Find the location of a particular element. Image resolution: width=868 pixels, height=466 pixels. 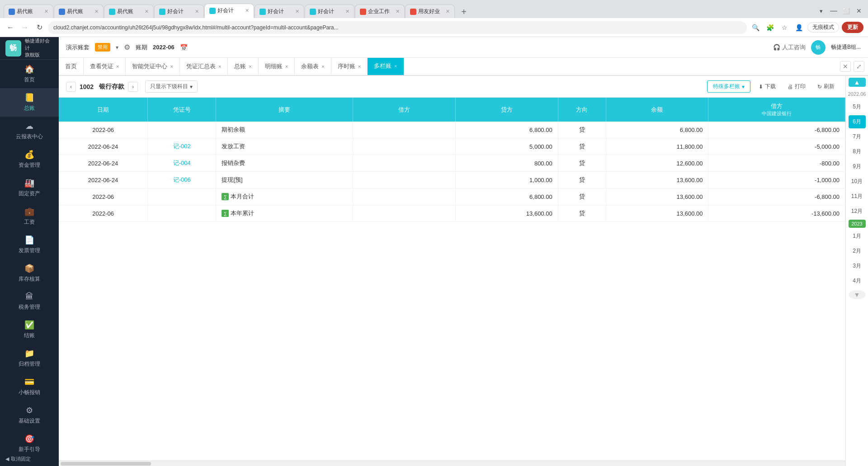

month-item-9: 9月 is located at coordinates (857, 166).